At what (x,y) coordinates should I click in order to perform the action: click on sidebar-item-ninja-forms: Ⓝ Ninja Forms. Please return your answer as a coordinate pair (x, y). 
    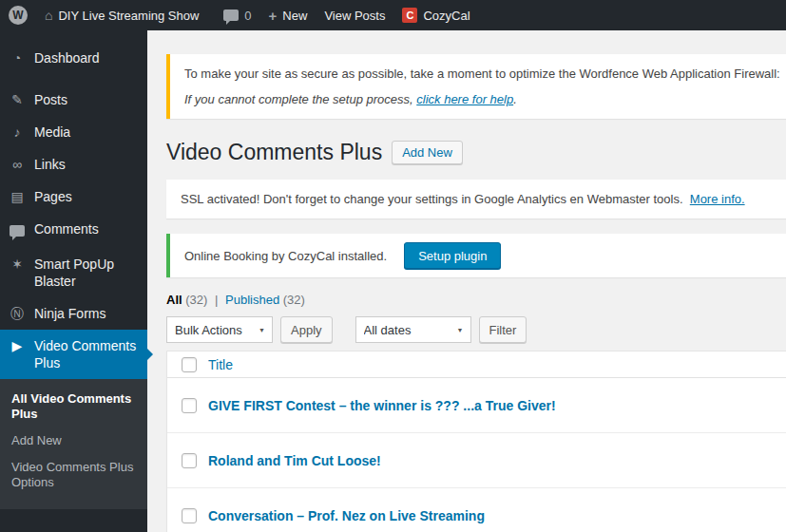
    Looking at the image, I should click on (74, 314).